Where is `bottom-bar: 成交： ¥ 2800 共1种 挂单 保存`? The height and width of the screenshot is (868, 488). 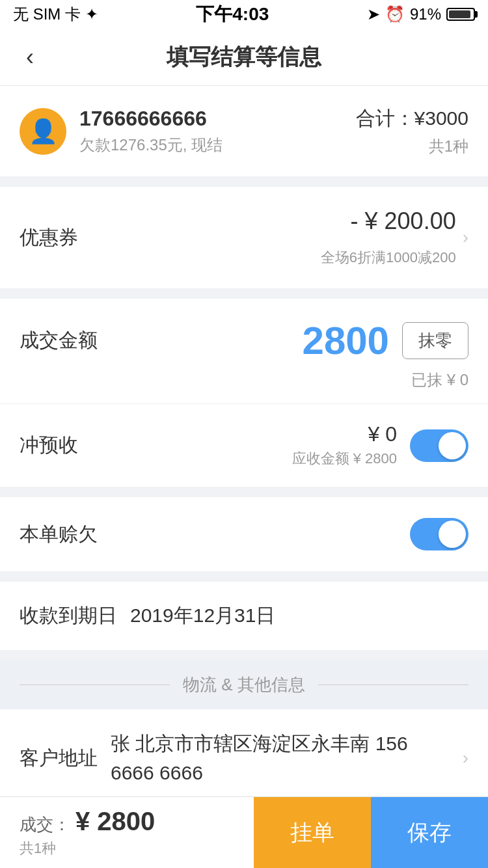 bottom-bar: 成交： ¥ 2800 共1种 挂单 保存 is located at coordinates (244, 832).